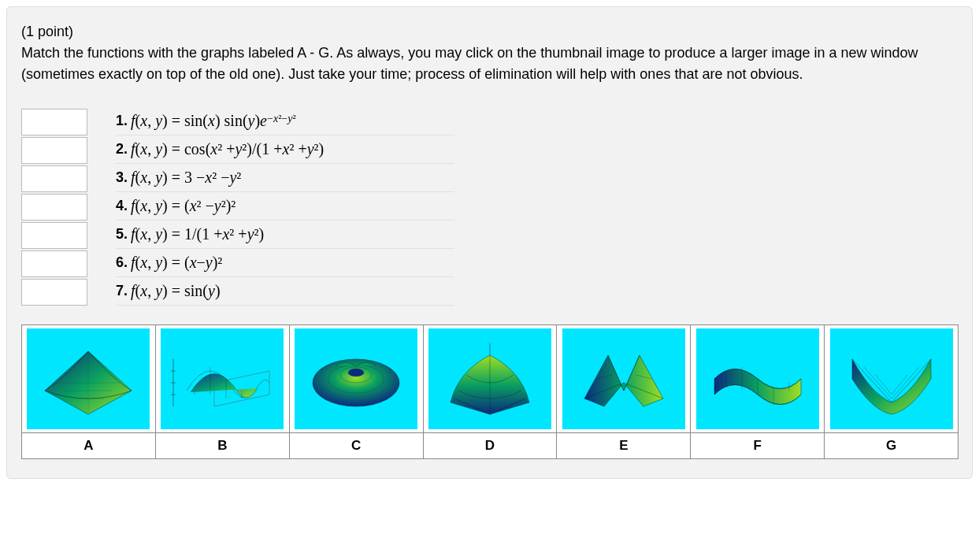  What do you see at coordinates (490, 150) in the screenshot?
I see `answer-row-2: 2. f(x, y) = cos(x² + y²)/(1 + x² + y²)` at bounding box center [490, 150].